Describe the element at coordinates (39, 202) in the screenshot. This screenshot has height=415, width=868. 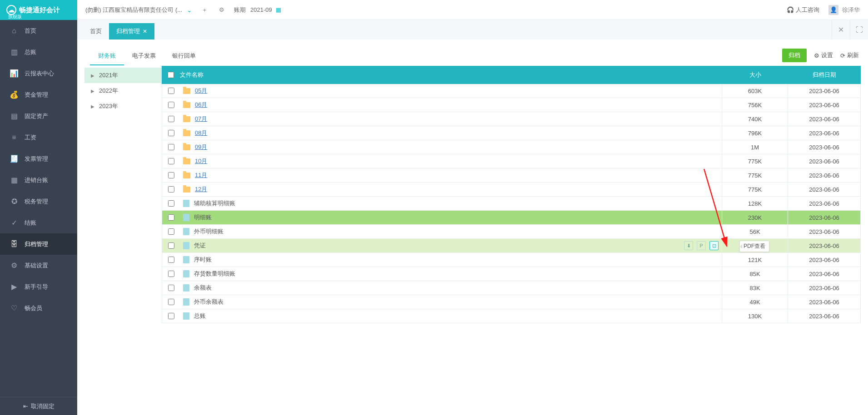
I see `sidebar-item-8: ✪税务管理` at that location.